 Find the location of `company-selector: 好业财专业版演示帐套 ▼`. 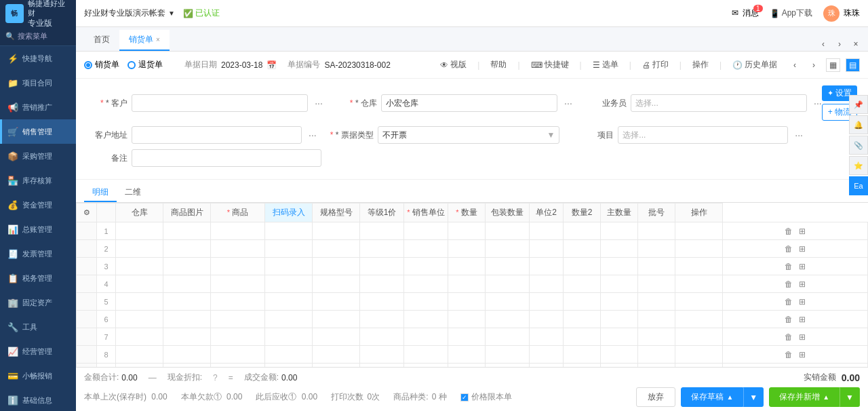

company-selector: 好业财专业版演示帐套 ▼ is located at coordinates (130, 14).